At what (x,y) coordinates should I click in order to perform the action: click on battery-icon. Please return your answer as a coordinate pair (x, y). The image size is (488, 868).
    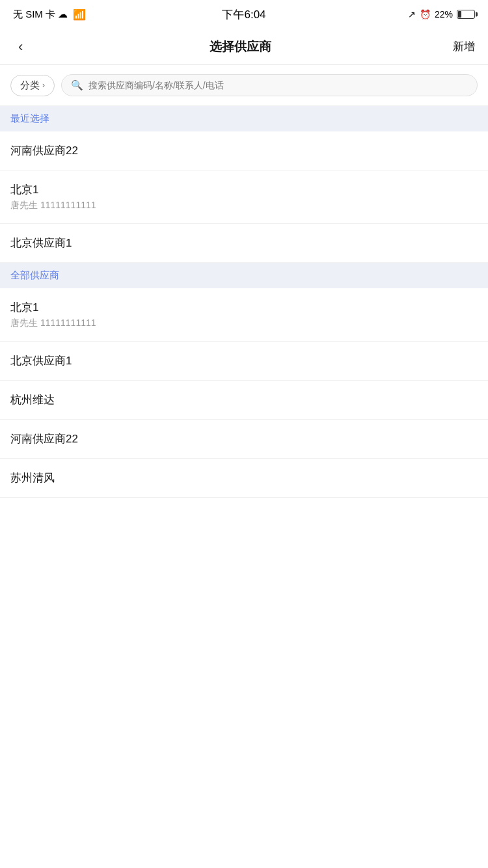
    Looking at the image, I should click on (466, 14).